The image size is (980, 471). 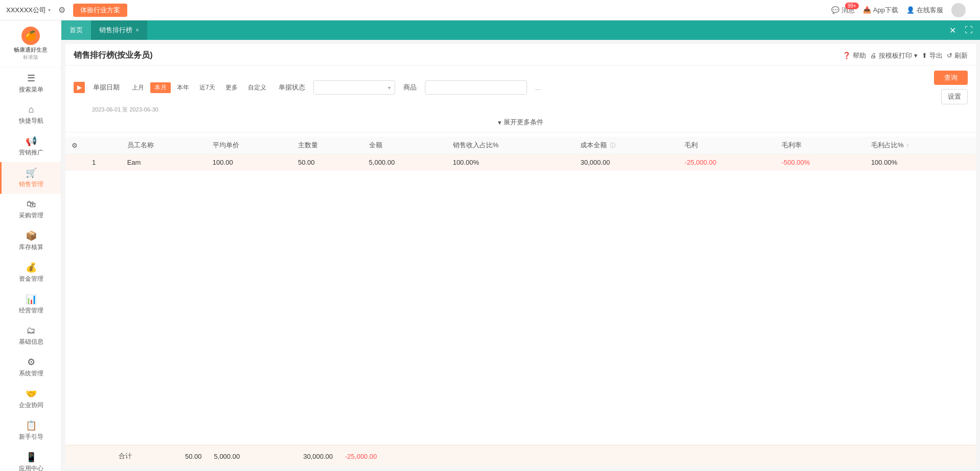 What do you see at coordinates (538, 88) in the screenshot?
I see `more-filter-button: ...` at bounding box center [538, 88].